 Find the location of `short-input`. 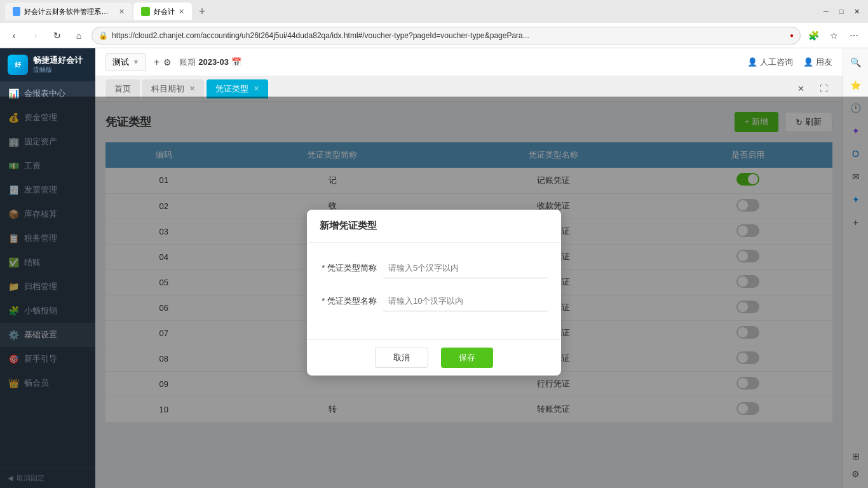

short-input is located at coordinates (466, 268).